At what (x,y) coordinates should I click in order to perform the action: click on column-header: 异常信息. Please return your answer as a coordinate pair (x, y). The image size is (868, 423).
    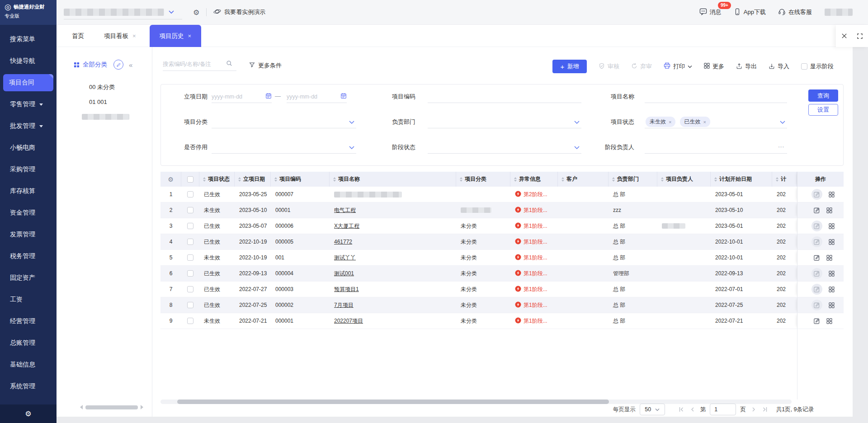
    Looking at the image, I should click on (534, 179).